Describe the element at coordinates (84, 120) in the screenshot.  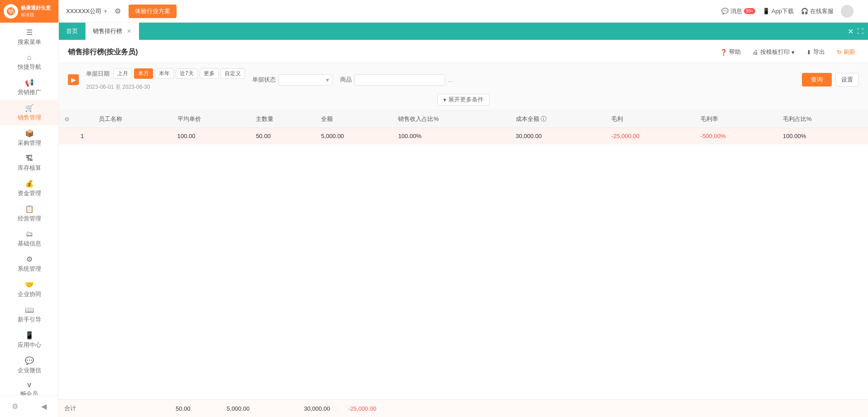
I see `col-rank` at that location.